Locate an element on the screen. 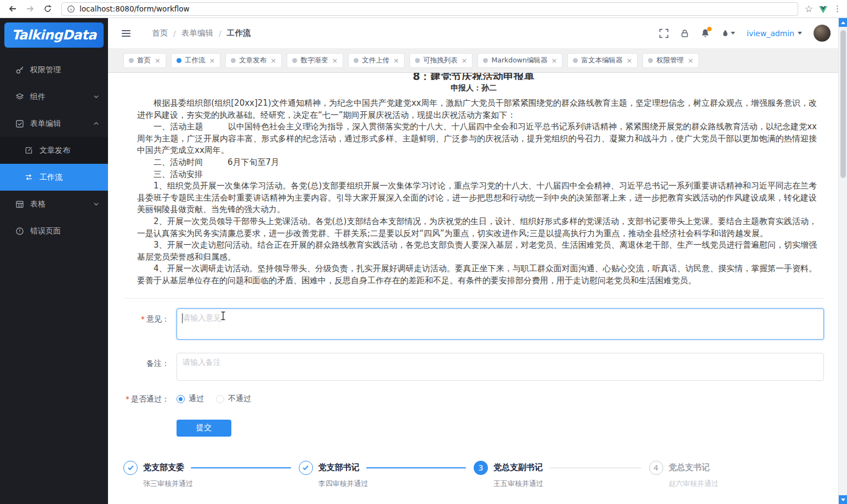 The width and height of the screenshot is (847, 504). sidebar-item-workflow: 工作流 is located at coordinates (54, 177).